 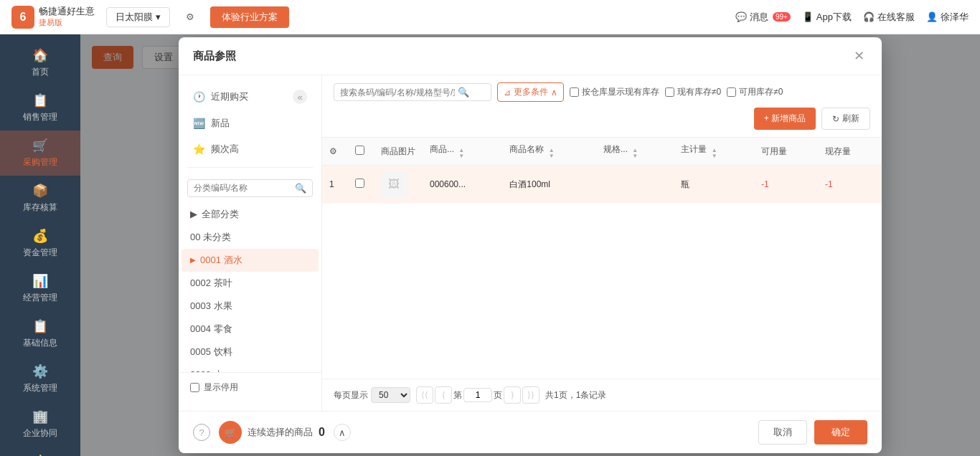 What do you see at coordinates (783, 432) in the screenshot?
I see `cancel-btn: 取消` at bounding box center [783, 432].